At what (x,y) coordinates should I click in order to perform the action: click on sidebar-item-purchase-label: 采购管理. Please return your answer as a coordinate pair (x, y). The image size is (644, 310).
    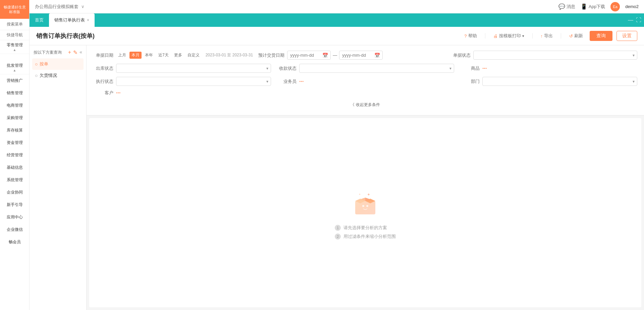
    Looking at the image, I should click on (15, 118).